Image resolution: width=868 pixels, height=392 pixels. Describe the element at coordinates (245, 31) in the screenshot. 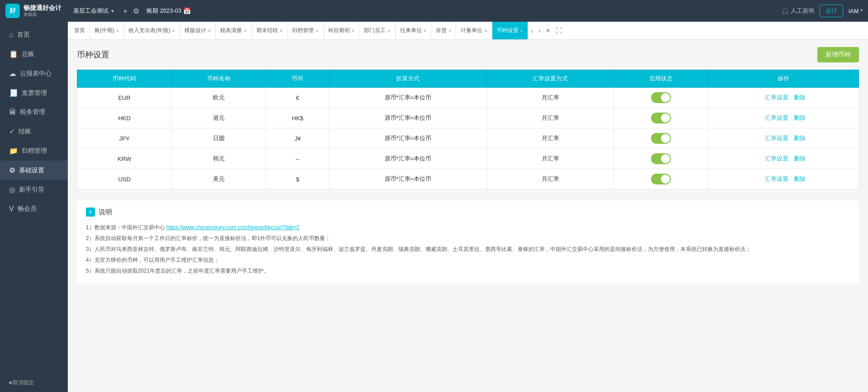

I see `tab-taxclear-close: ×` at that location.